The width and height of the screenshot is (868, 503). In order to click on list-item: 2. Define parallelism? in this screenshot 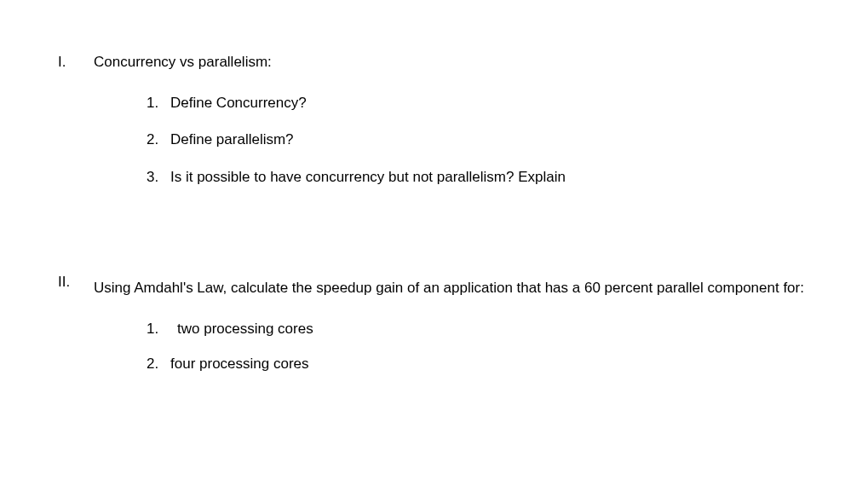, I will do `click(486, 140)`.